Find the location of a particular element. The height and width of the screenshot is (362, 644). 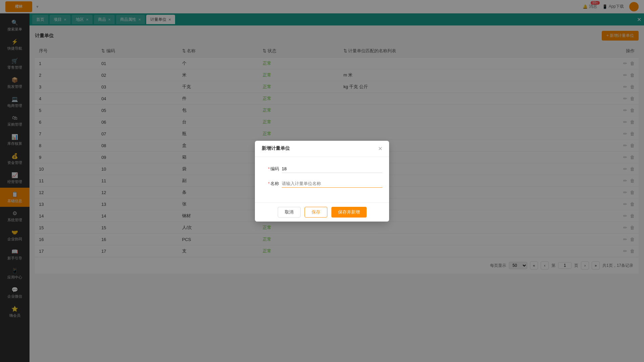

modal-footer: 取消 保存 保存并新增 is located at coordinates (322, 212).